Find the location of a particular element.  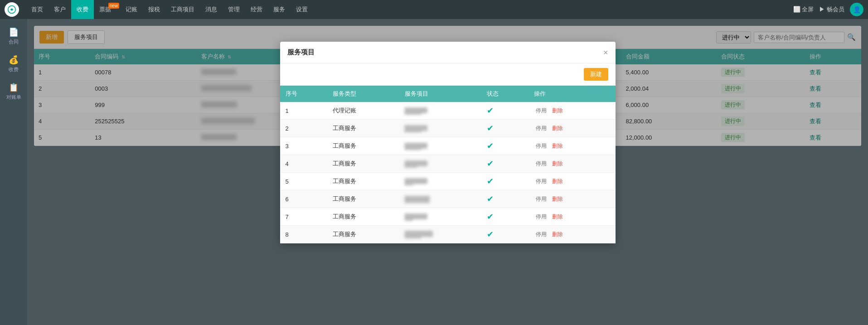

modal-cell-seq: 1 is located at coordinates (304, 111).